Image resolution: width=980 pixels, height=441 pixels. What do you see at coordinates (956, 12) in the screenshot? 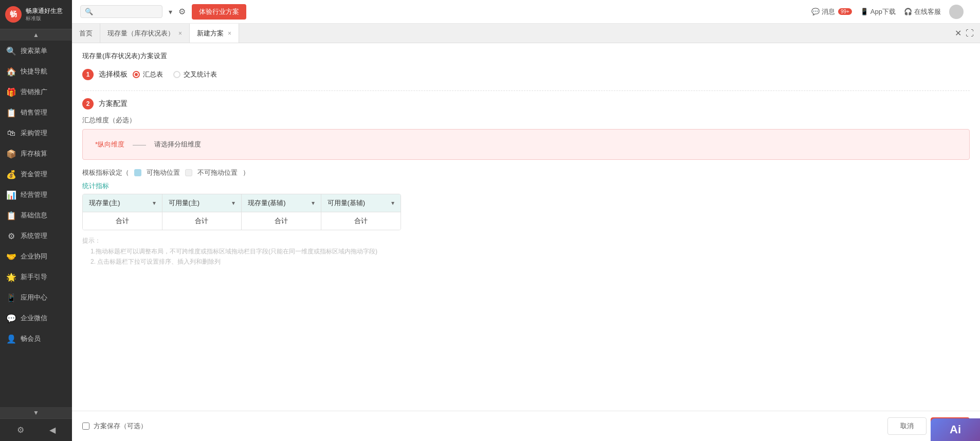
I see `avatar` at bounding box center [956, 12].